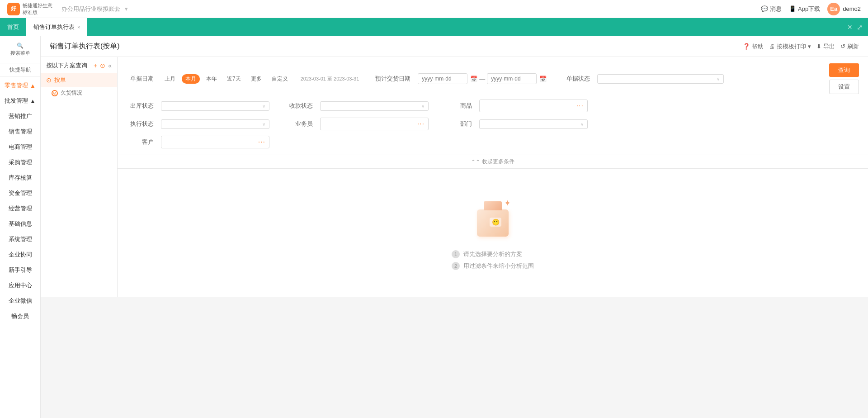 The height and width of the screenshot is (418, 868). I want to click on date-tab-this-year: 本年, so click(212, 79).